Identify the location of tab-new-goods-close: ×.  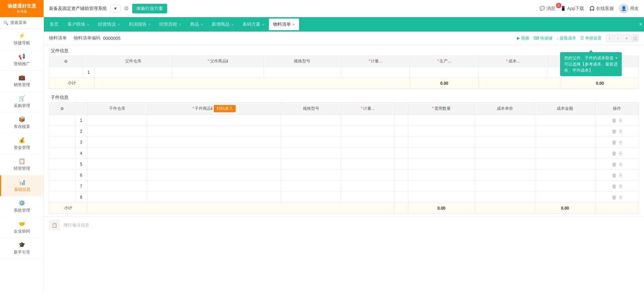
(232, 24).